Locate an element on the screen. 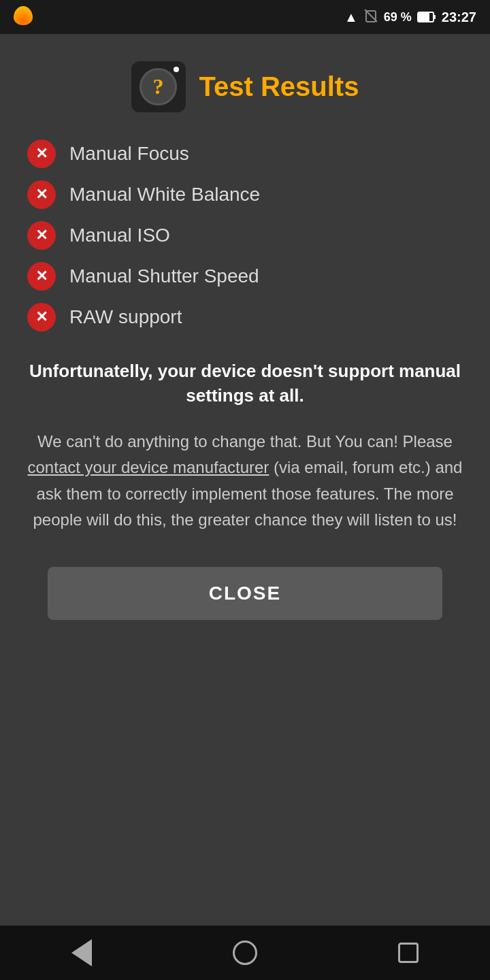 Image resolution: width=490 pixels, height=980 pixels. question-mark-icon: ? is located at coordinates (159, 87).